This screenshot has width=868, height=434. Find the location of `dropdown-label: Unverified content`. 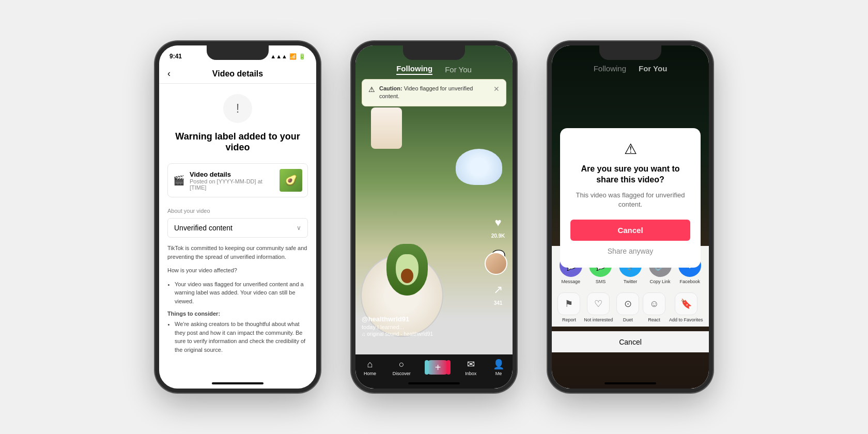

dropdown-label: Unverified content is located at coordinates (204, 228).